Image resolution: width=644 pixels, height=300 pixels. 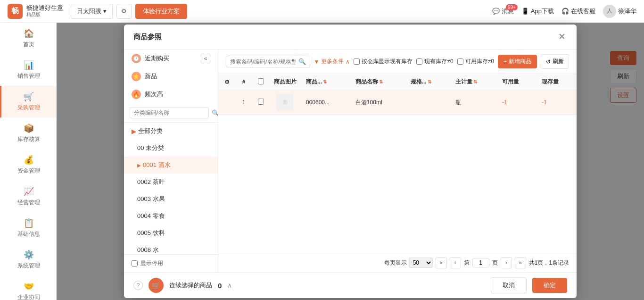 I want to click on settings-icon: ⚙, so click(x=124, y=11).